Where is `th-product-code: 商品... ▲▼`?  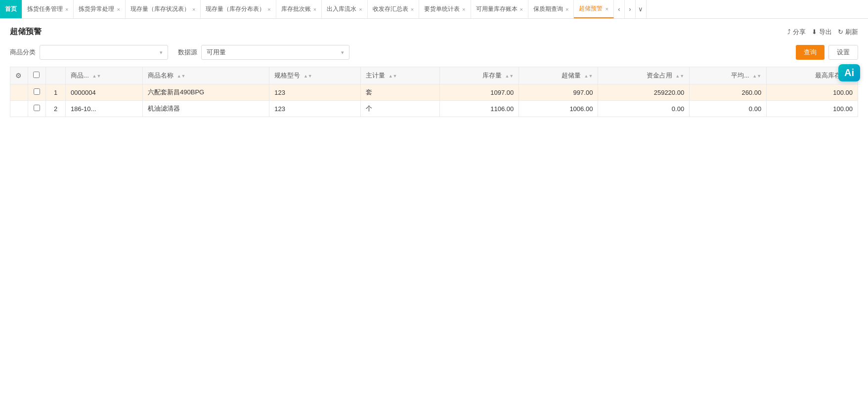 th-product-code: 商品... ▲▼ is located at coordinates (104, 76).